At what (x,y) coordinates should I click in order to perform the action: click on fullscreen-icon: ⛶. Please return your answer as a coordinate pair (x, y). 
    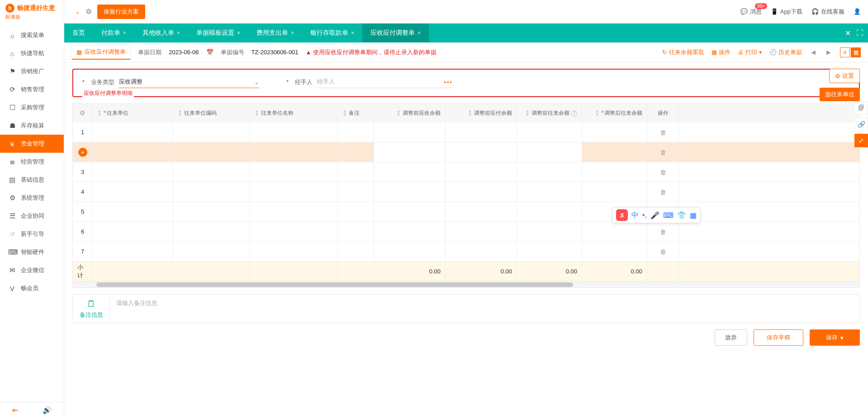
    Looking at the image, I should click on (860, 33).